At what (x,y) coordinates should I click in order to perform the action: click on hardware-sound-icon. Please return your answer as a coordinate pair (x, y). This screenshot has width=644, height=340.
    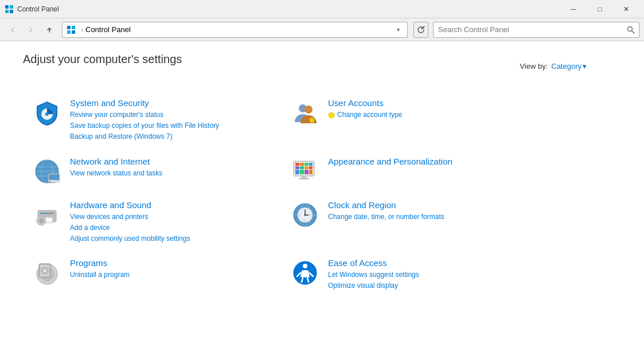
    Looking at the image, I should click on (47, 215).